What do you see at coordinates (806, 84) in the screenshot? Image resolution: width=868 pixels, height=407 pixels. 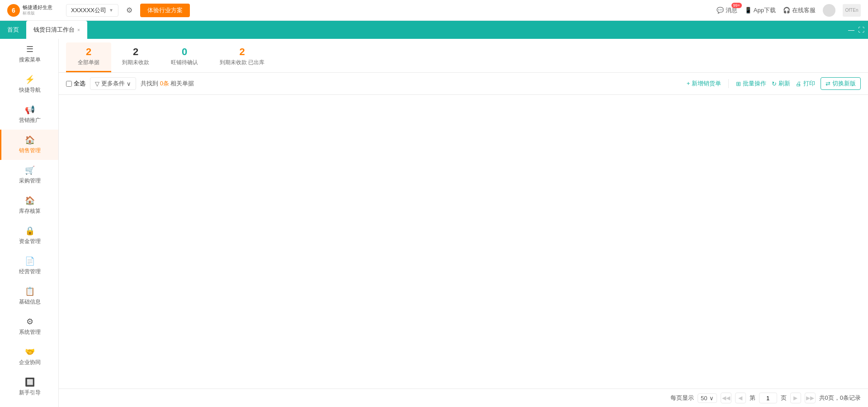 I see `print-button: 🖨 打印` at bounding box center [806, 84].